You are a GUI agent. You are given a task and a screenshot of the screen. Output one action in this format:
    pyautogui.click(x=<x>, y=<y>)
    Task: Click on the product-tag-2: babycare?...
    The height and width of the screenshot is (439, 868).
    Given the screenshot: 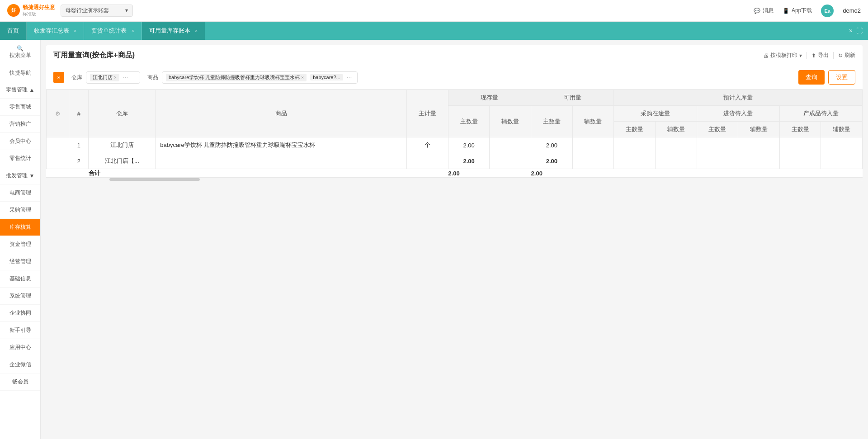 What is the action you would take?
    pyautogui.click(x=326, y=77)
    